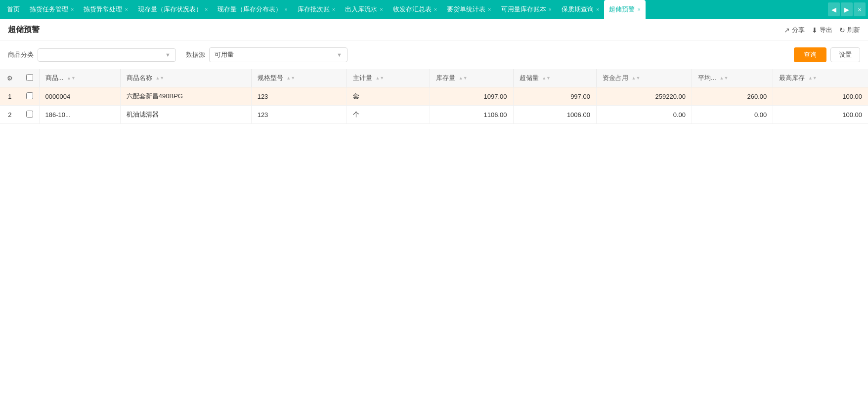 The width and height of the screenshot is (868, 395). Describe the element at coordinates (854, 30) in the screenshot. I see `refresh-label: 刷新` at that location.